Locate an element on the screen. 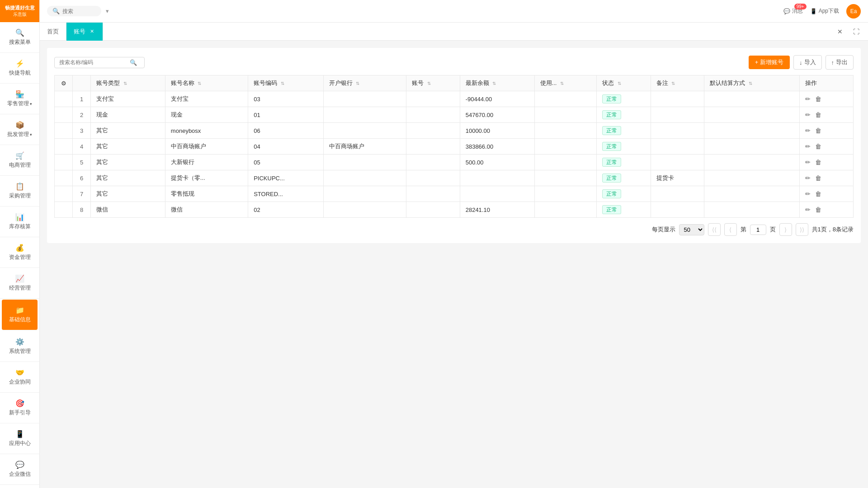 The width and height of the screenshot is (868, 488). top-search-input is located at coordinates (80, 11).